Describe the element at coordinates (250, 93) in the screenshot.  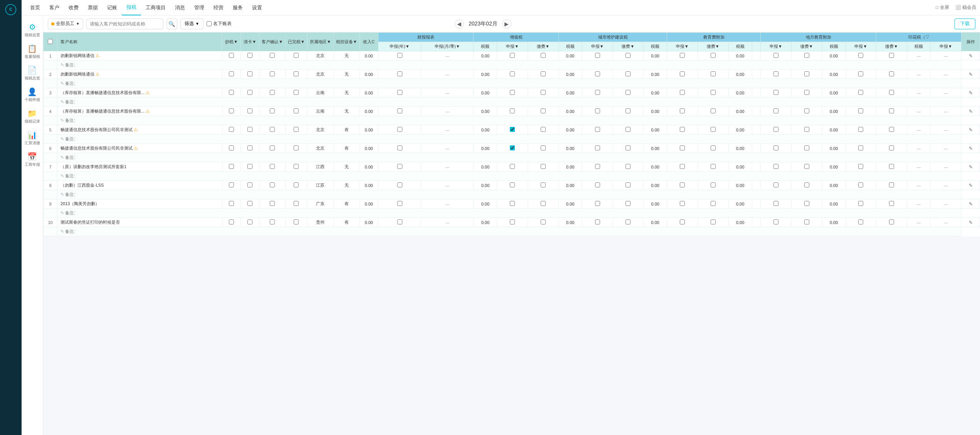
I see `cell-qingka` at that location.